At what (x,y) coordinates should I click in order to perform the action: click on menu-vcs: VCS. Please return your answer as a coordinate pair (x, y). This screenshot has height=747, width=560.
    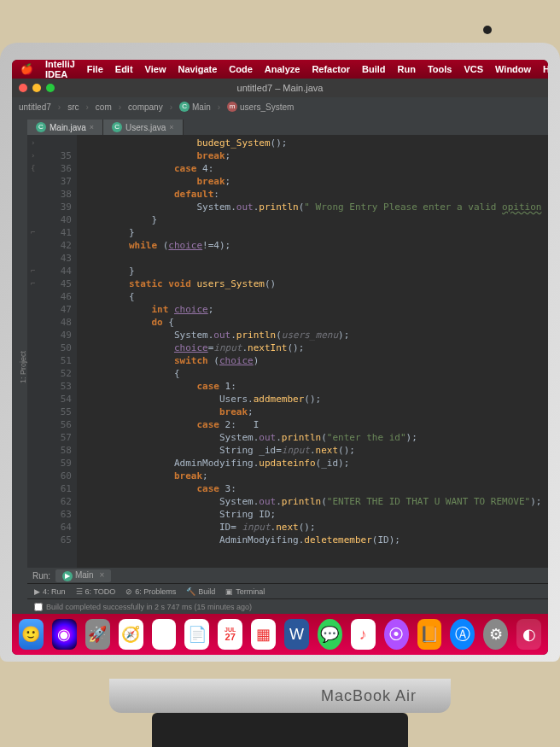
    Looking at the image, I should click on (473, 69).